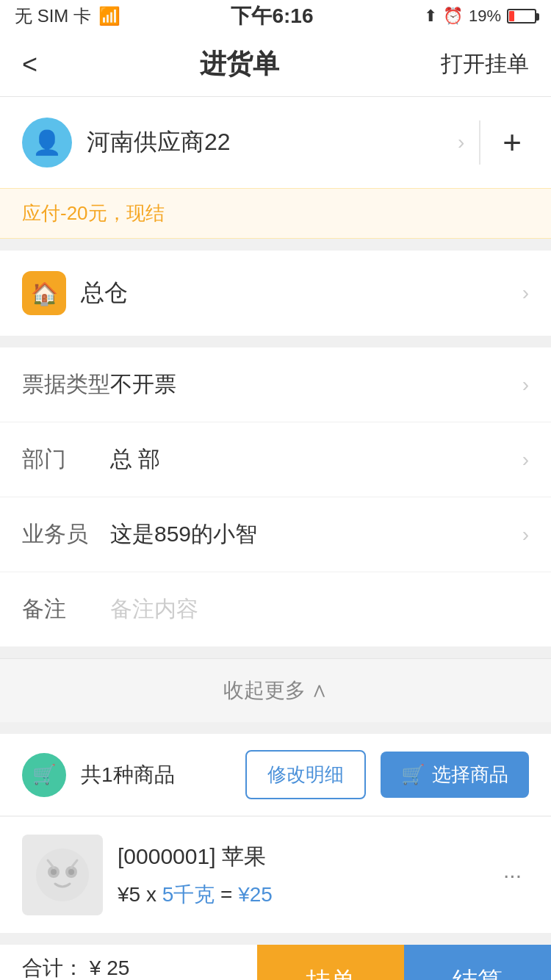 This screenshot has width=551, height=980. Describe the element at coordinates (47, 143) in the screenshot. I see `avatar-icon: 👤` at that location.